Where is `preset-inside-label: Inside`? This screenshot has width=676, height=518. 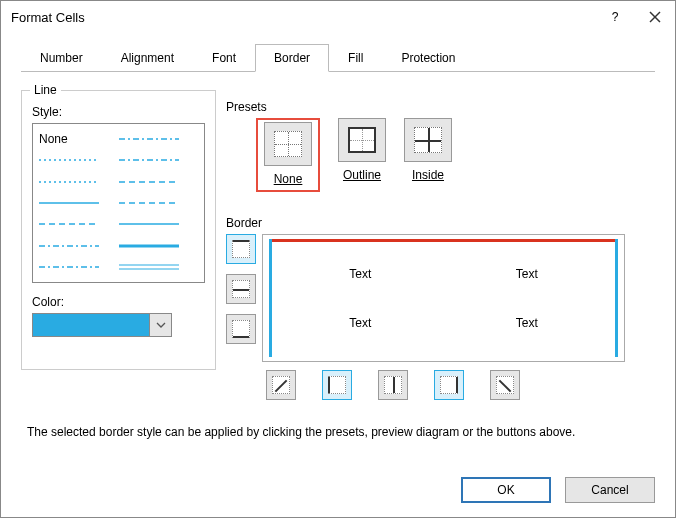
preset-inside-label: Inside is located at coordinates (428, 175).